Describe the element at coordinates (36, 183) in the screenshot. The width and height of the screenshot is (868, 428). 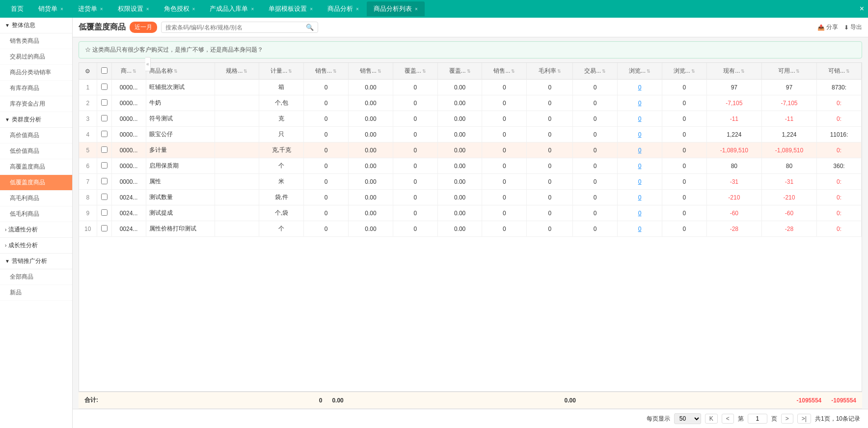
I see `sidebar-item-low-coverage: 低覆盖度商品` at that location.